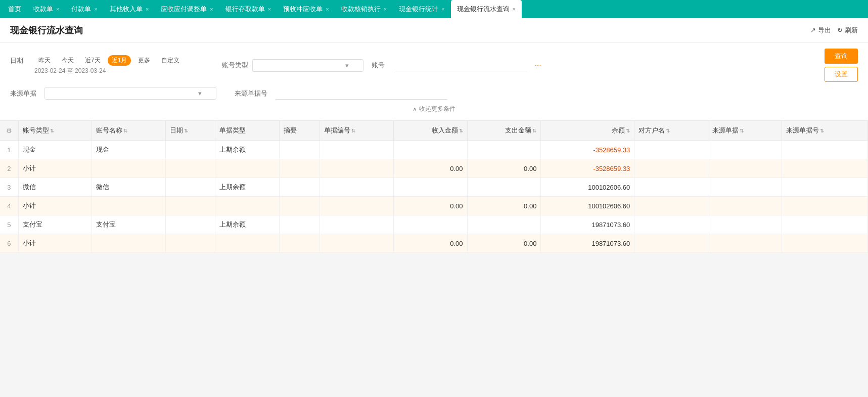 The width and height of the screenshot is (868, 397). What do you see at coordinates (434, 169) in the screenshot?
I see `table-row: 2 小计 0.00 0.00 -3528659.33` at bounding box center [434, 169].